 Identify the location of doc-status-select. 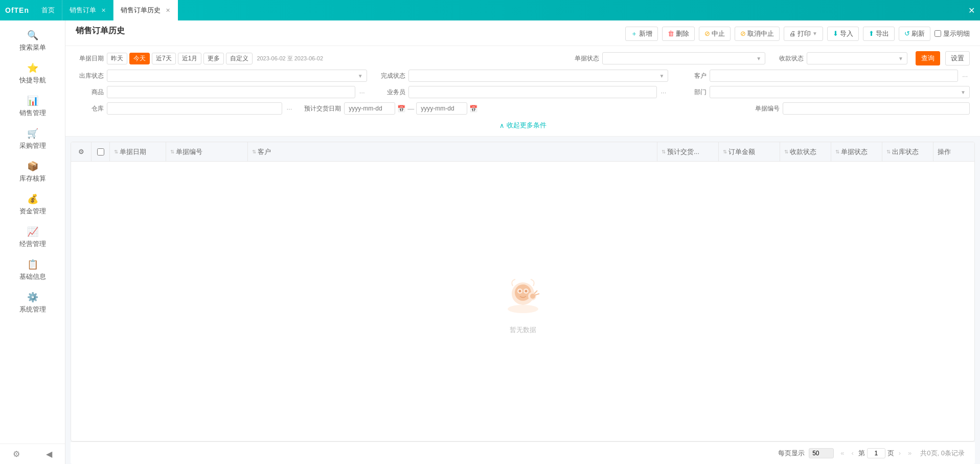
(684, 58).